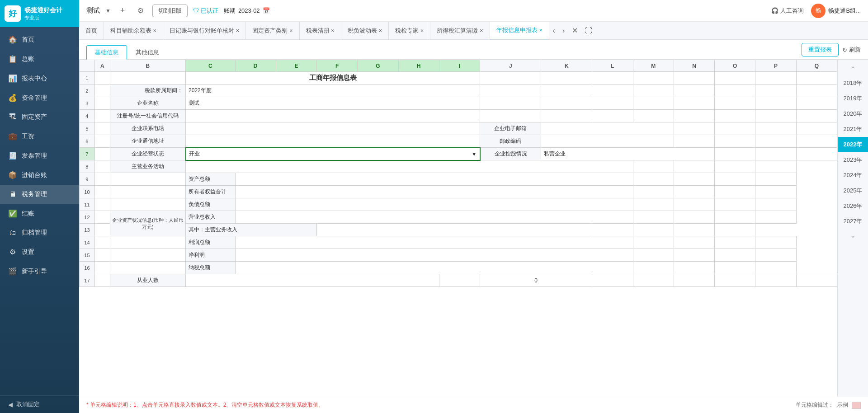  Describe the element at coordinates (776, 192) in the screenshot. I see `cell-10-Q` at that location.